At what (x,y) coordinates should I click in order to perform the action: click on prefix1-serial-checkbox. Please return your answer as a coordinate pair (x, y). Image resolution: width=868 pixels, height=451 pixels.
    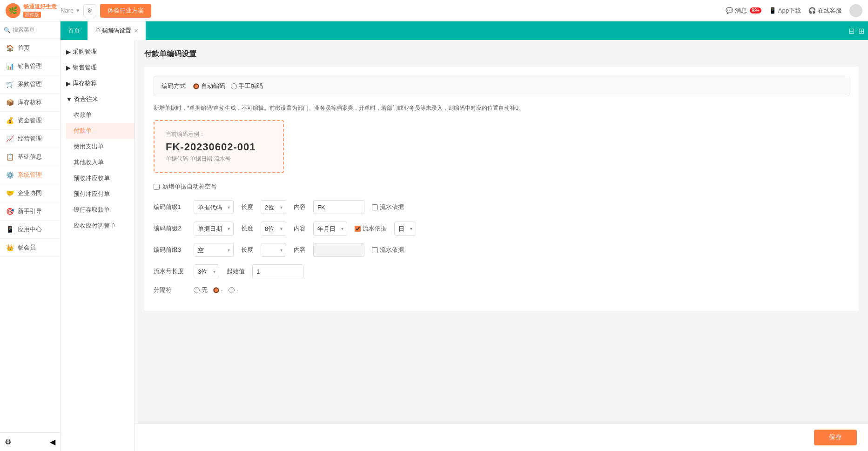
    Looking at the image, I should click on (375, 208).